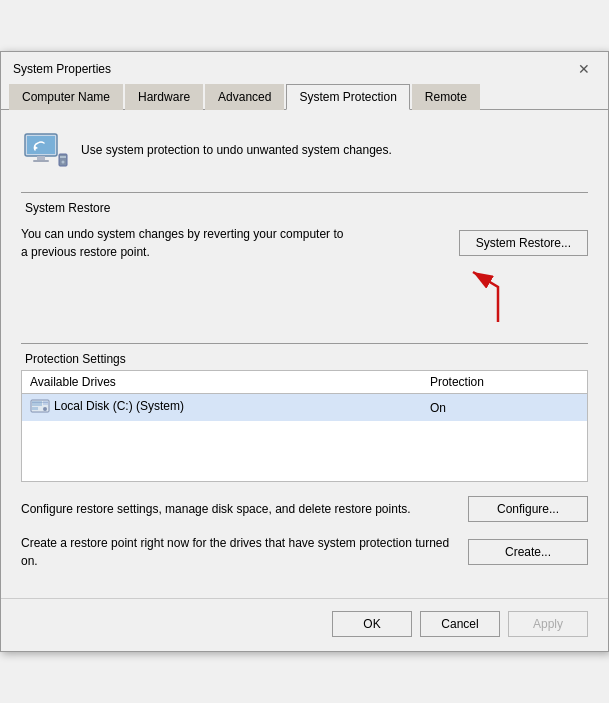 Image resolution: width=609 pixels, height=703 pixels. What do you see at coordinates (68, 208) in the screenshot?
I see `system-restore-label: System Restore` at bounding box center [68, 208].